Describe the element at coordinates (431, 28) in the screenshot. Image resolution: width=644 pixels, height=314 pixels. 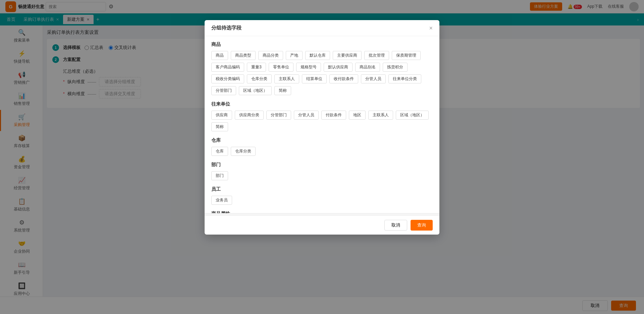
I see `modal-close-btn: ×` at that location.